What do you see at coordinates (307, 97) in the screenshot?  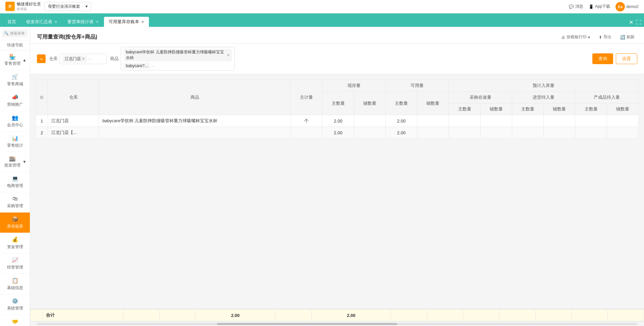 I see `th-main-unit: 主计量` at bounding box center [307, 97].